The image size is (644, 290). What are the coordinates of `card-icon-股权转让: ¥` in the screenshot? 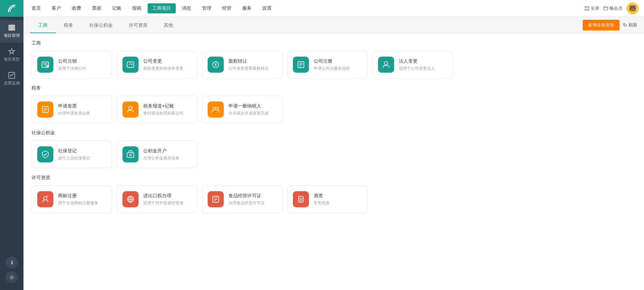 It's located at (216, 65).